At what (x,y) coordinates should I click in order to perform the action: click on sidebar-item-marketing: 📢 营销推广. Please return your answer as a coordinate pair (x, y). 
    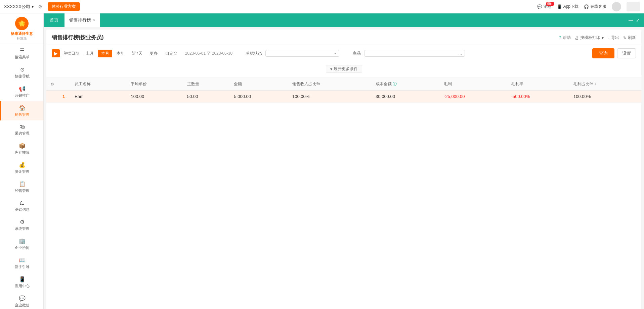
    Looking at the image, I should click on (22, 92).